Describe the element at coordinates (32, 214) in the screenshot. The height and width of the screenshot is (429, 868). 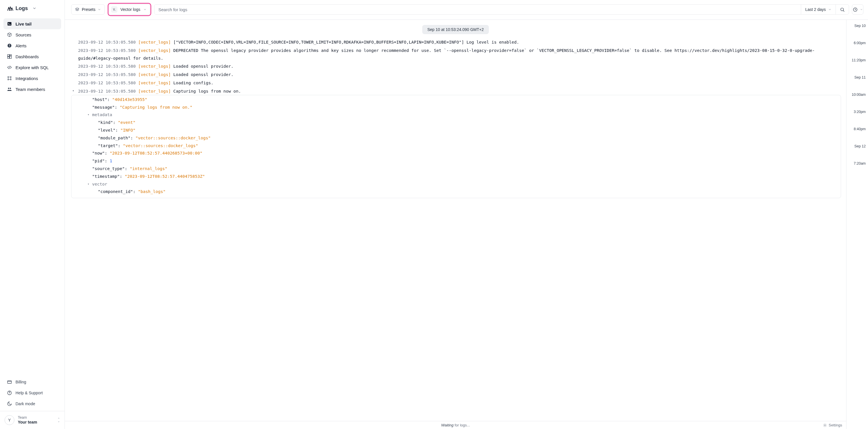
I see `sidebar: Logs Live tailSourcesAlertsDashboardsExp…` at that location.